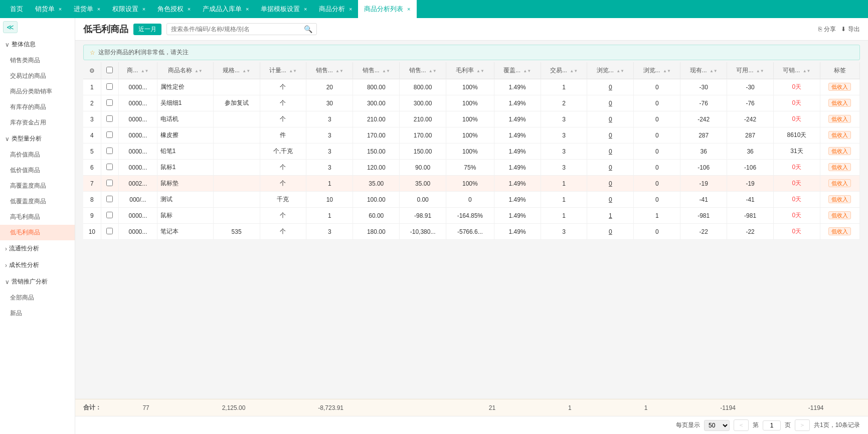 The height and width of the screenshot is (434, 868). Describe the element at coordinates (242, 29) in the screenshot. I see `search-box: 🔍` at that location.